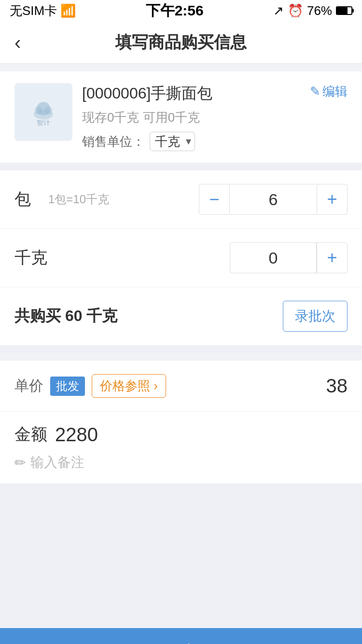 The image size is (362, 644). Describe the element at coordinates (289, 258) in the screenshot. I see `kg-qty-control: +` at that location.